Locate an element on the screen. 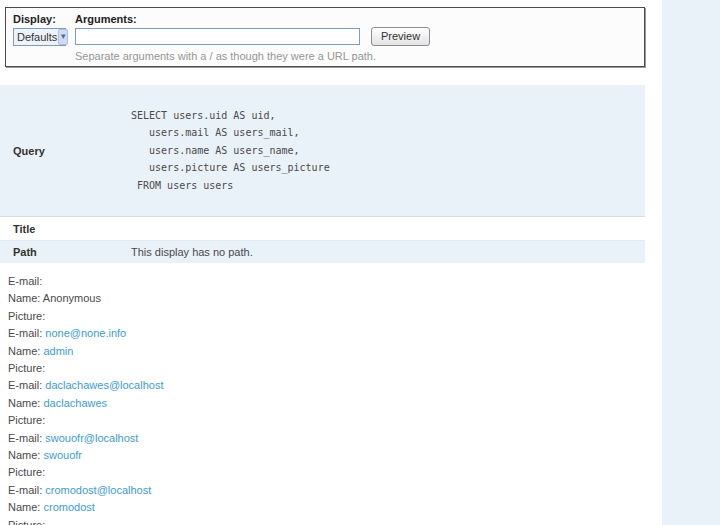 This screenshot has width=720, height=525. user-result-row: E-mail: daclachawes@localhost Name: dacl… is located at coordinates (335, 403).